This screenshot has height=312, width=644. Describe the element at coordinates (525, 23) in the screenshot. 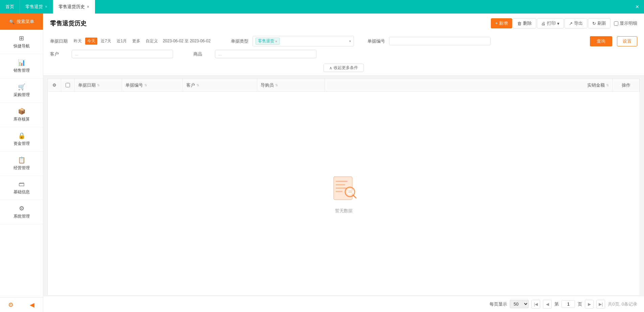

I see `delete-button: 🗑 删除` at that location.